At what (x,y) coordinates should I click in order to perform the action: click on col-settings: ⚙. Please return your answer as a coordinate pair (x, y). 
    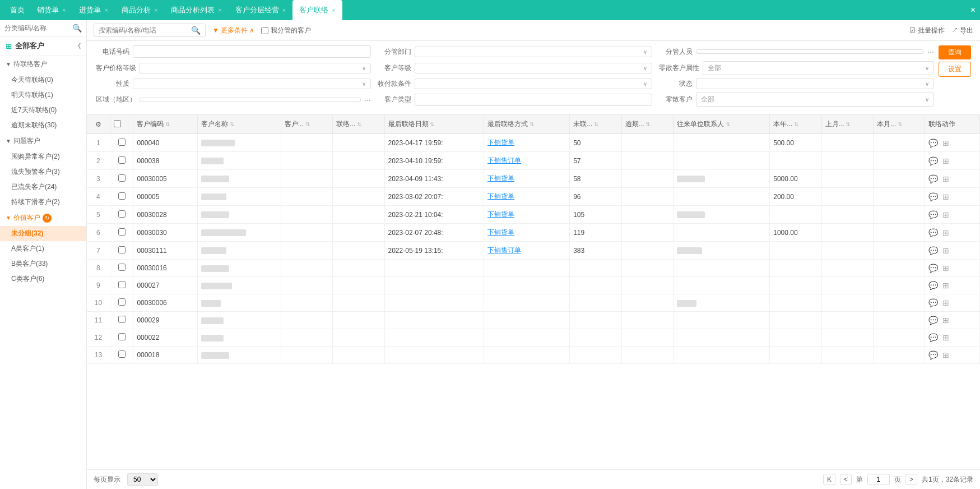
    Looking at the image, I should click on (99, 124).